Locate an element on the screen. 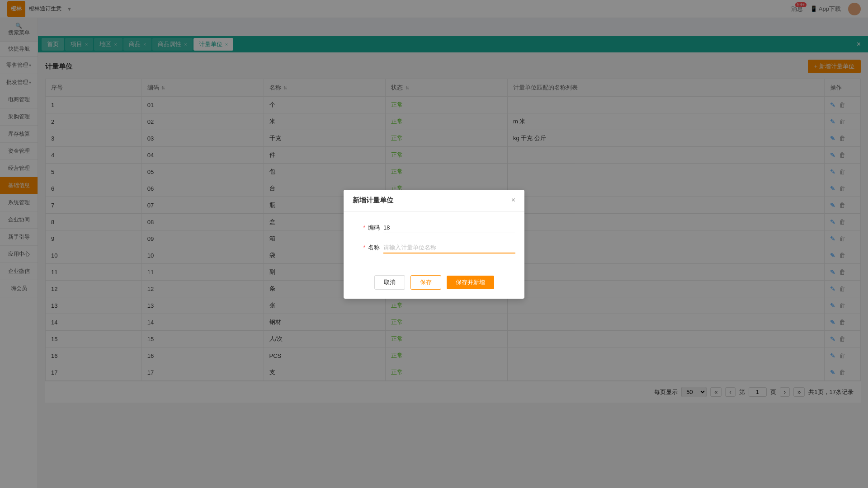 This screenshot has height=488, width=868. modal-body: * 编码 * 名称 is located at coordinates (434, 240).